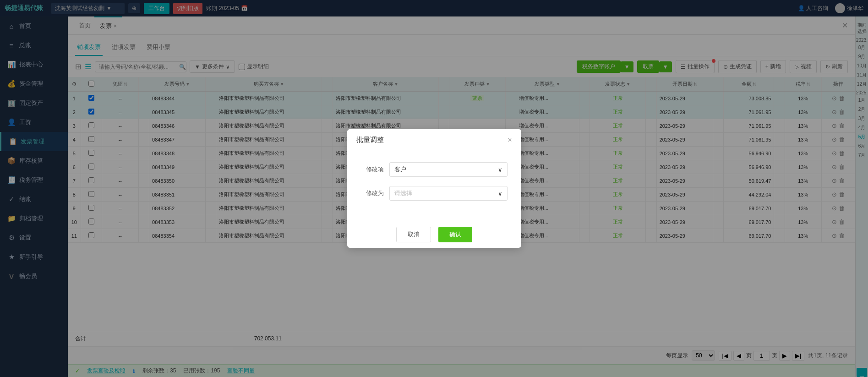 This screenshot has height=377, width=868. Describe the element at coordinates (400, 169) in the screenshot. I see `field-select-value: 客户` at that location.